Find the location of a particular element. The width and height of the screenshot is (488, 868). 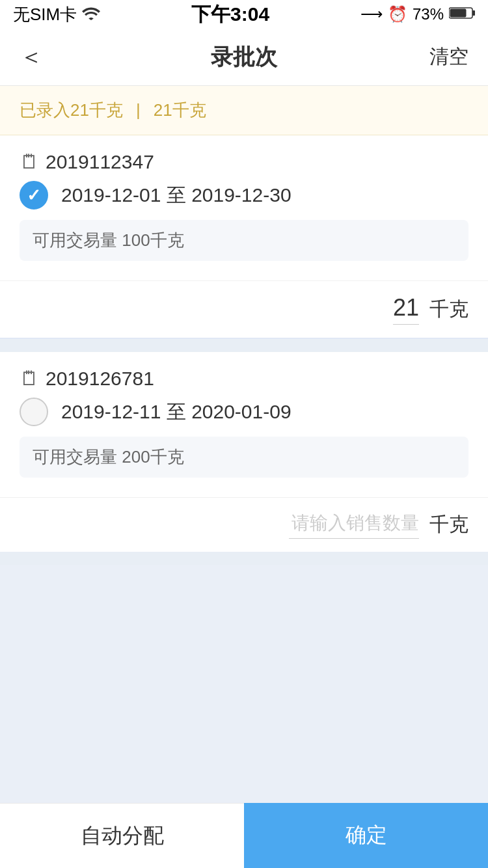

batch2-id-row: 🗒 2019126781 is located at coordinates (244, 379).